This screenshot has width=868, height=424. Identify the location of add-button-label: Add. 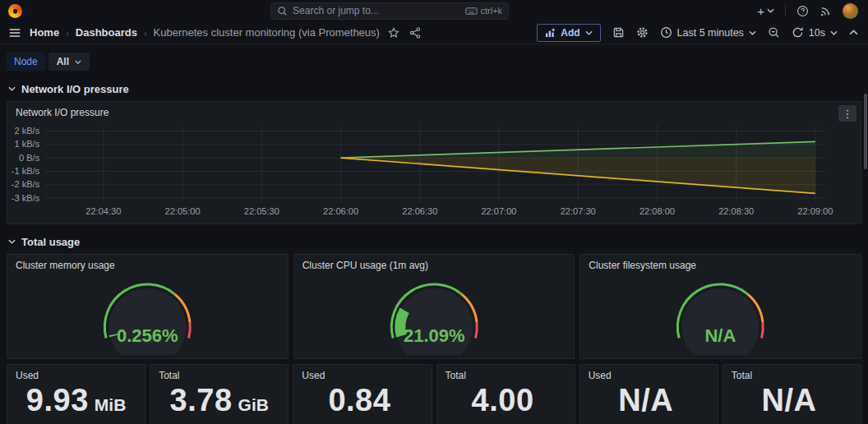
(570, 33).